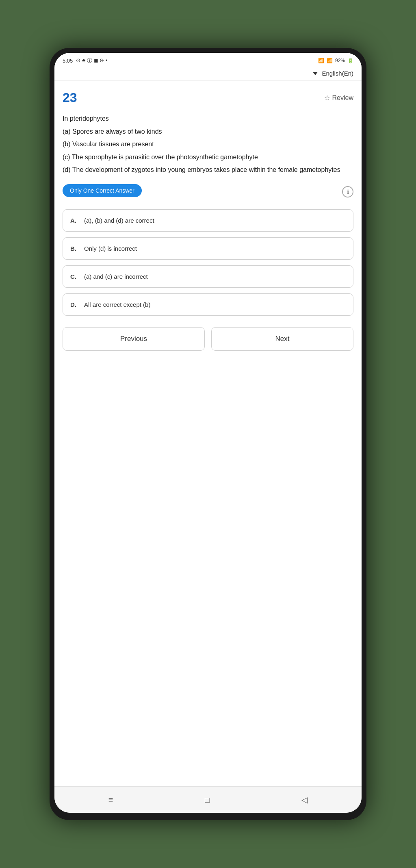 The width and height of the screenshot is (416, 868). Describe the element at coordinates (85, 61) in the screenshot. I see `status-left: 5:05 ⊙ ♣ ⓘ ◼ ⊖ •` at that location.